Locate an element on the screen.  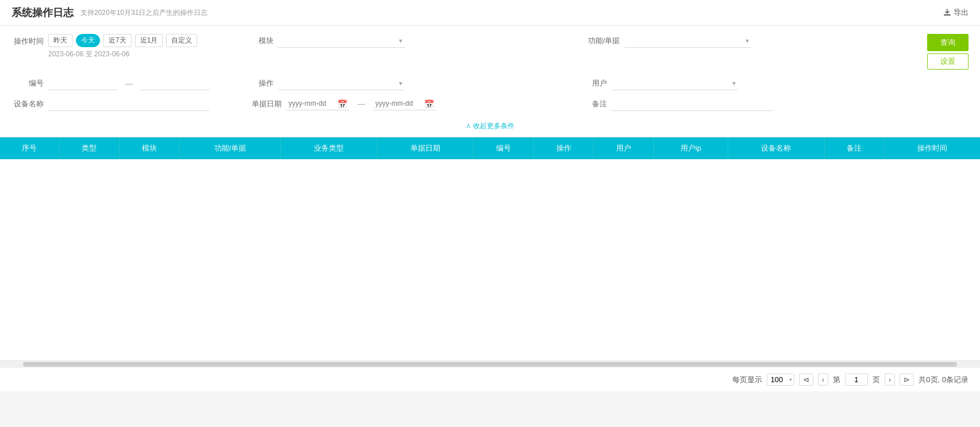
remark-label: 备注 is located at coordinates (591, 104).